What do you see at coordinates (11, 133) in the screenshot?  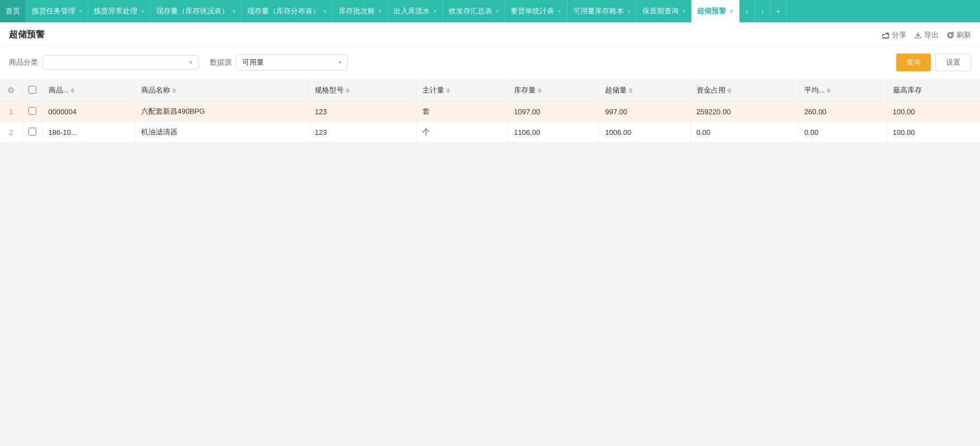 I see `row-num-2: 2` at bounding box center [11, 133].